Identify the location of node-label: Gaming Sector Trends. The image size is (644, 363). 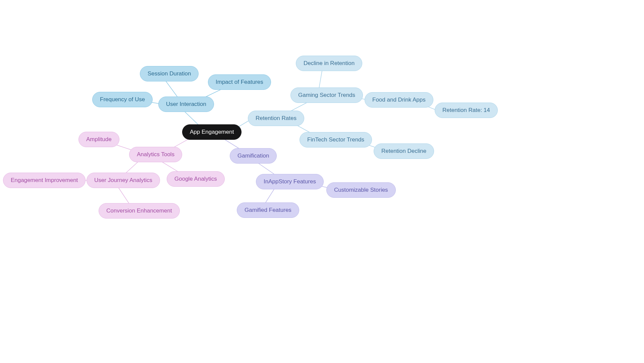
(327, 95).